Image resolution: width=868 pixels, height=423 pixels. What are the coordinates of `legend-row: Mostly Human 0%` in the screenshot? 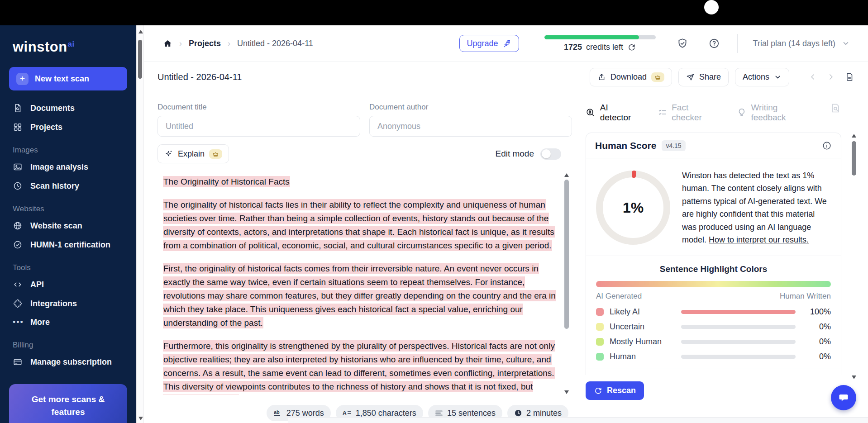 It's located at (713, 342).